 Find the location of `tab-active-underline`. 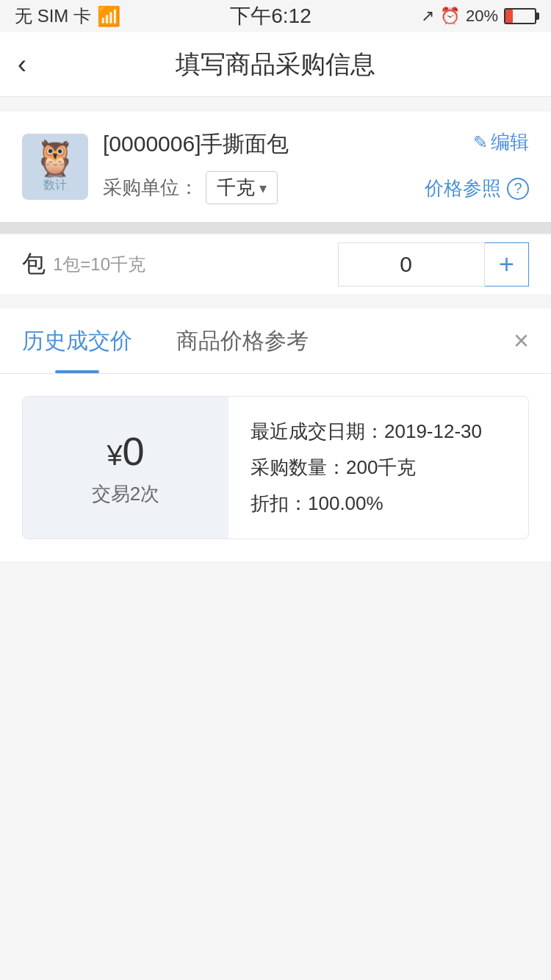

tab-active-underline is located at coordinates (77, 372).